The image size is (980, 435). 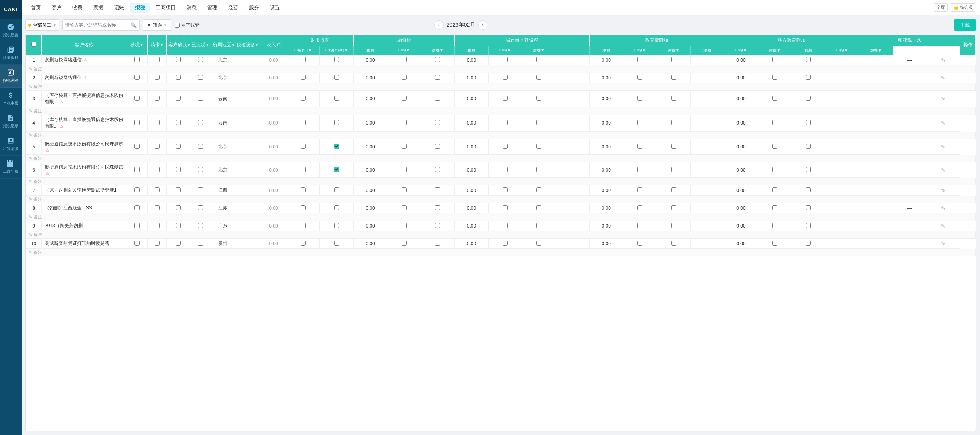 I want to click on df-sb-cb, so click(x=775, y=59).